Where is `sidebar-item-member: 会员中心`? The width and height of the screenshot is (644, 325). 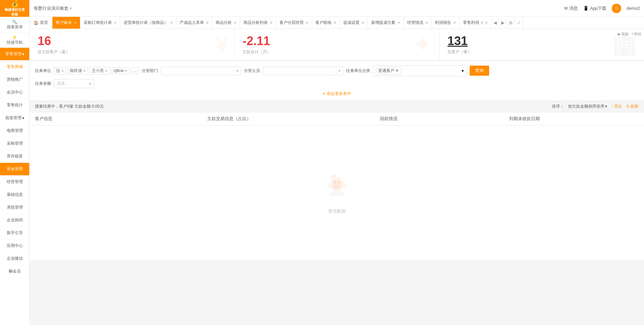
sidebar-item-member: 会员中心 is located at coordinates (15, 93).